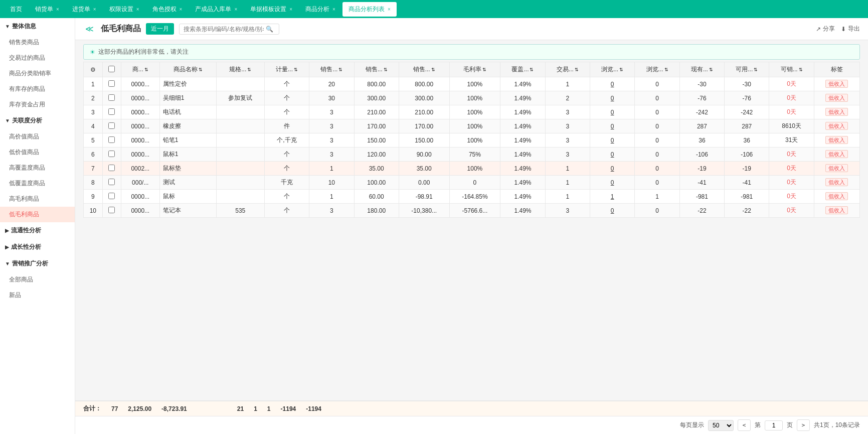  What do you see at coordinates (37, 104) in the screenshot?
I see `sidebar-item-stock-capital: 库存资金占用` at bounding box center [37, 104].